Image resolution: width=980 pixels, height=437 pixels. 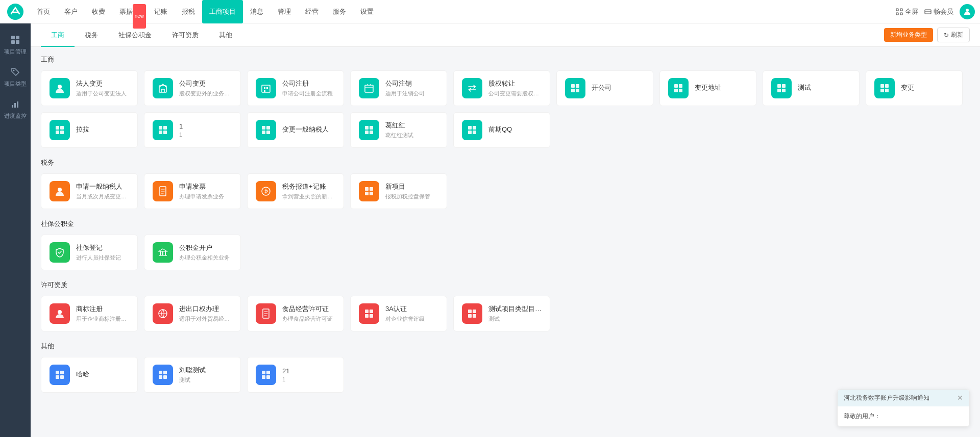 I want to click on card-0-9: 拉拉, so click(x=89, y=130).